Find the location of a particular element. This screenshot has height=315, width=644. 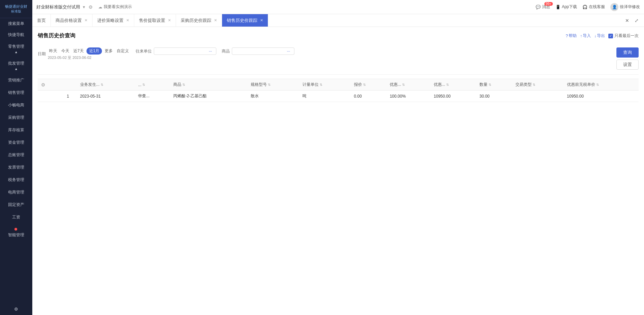

th-discount-val-label: 优惠... is located at coordinates (439, 85).